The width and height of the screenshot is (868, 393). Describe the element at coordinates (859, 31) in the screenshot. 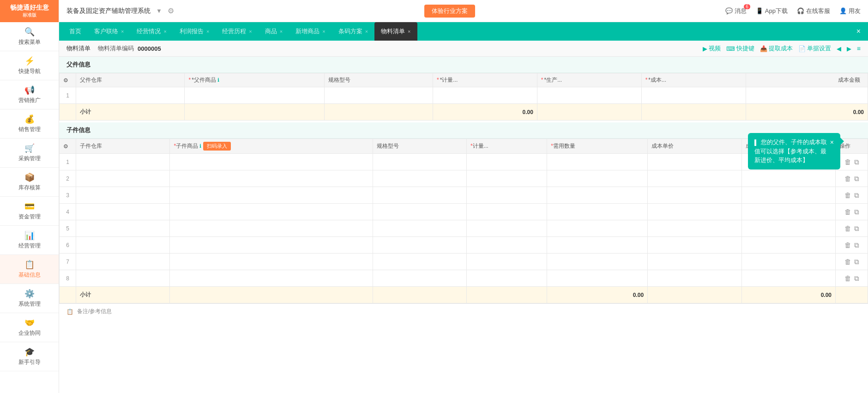

I see `close-all-tabs-button: ×` at that location.